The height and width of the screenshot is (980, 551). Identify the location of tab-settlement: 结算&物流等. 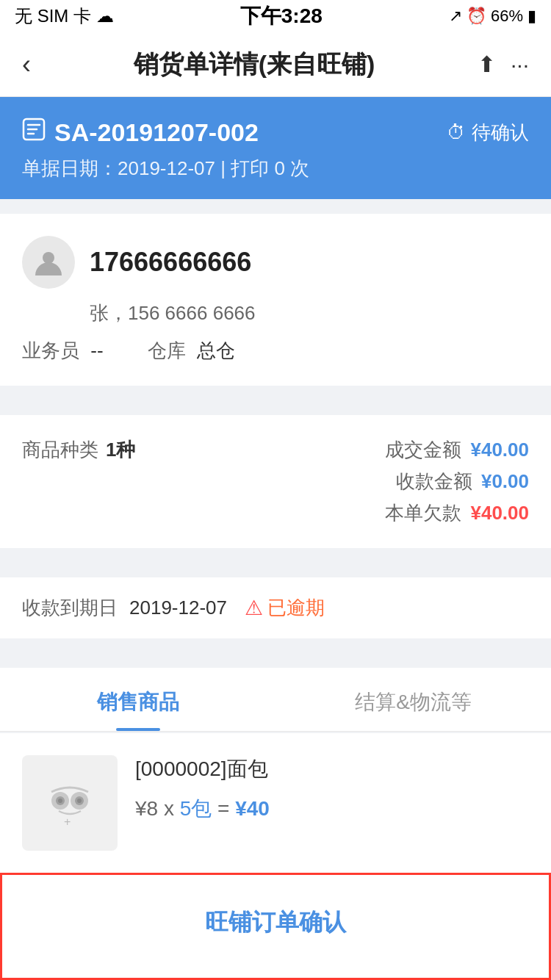
(413, 699).